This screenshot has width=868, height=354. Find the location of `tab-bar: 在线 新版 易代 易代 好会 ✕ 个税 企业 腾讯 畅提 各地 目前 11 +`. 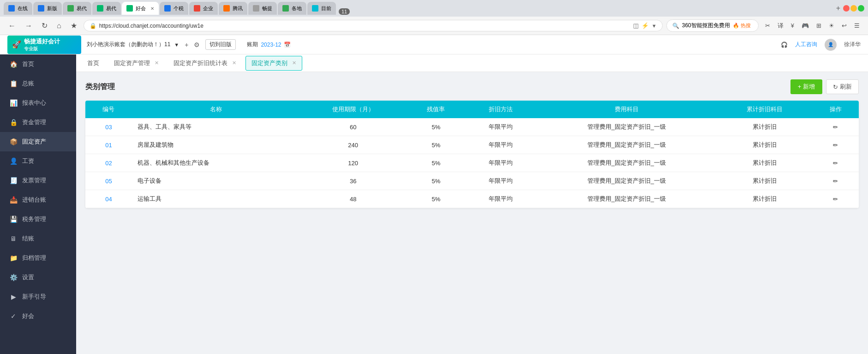

tab-bar: 在线 新版 易代 易代 好会 ✕ 个税 企业 腾讯 畅提 各地 目前 11 + is located at coordinates (434, 8).